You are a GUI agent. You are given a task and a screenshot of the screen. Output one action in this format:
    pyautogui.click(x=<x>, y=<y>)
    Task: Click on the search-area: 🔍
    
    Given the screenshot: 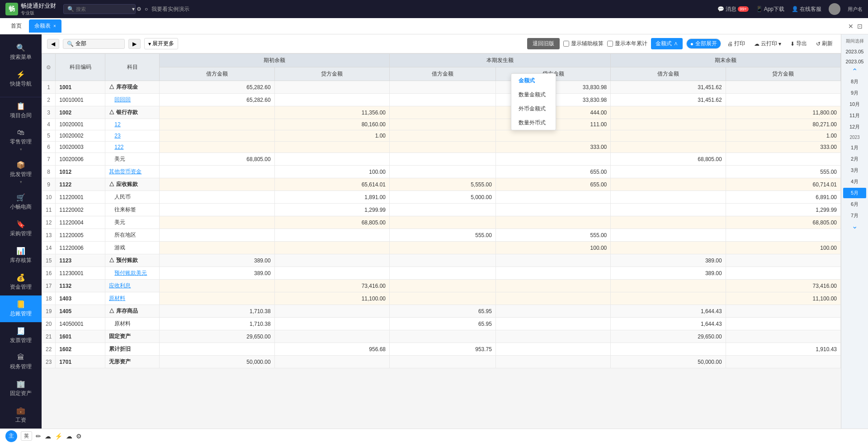 What is the action you would take?
    pyautogui.click(x=94, y=44)
    